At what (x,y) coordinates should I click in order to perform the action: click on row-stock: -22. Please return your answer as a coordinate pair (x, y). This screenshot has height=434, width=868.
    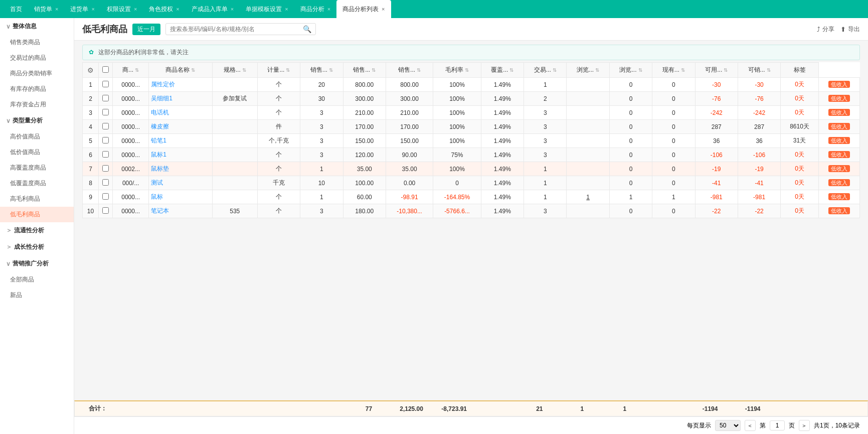
    Looking at the image, I should click on (716, 211).